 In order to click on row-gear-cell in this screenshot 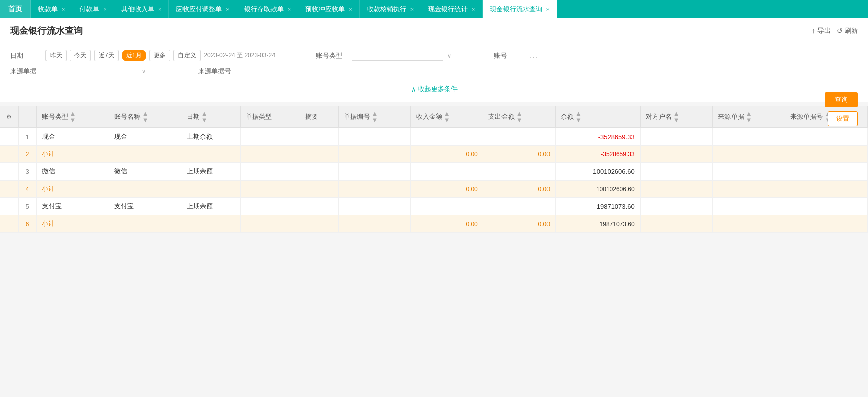, I will do `click(9, 224)`.